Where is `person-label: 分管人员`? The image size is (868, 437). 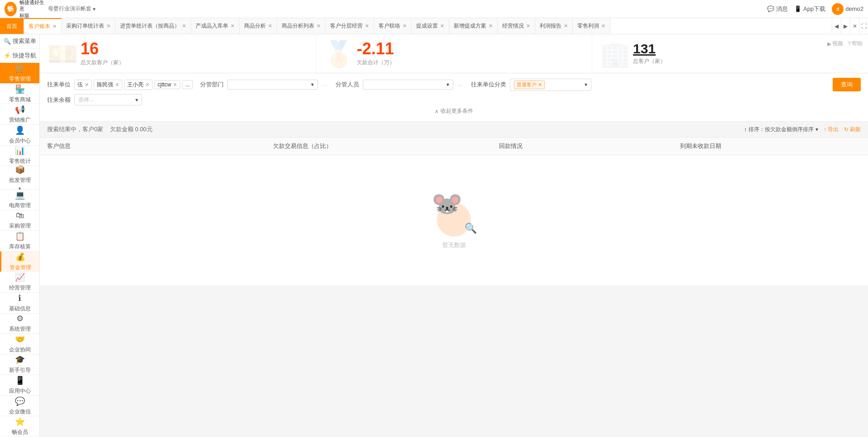
person-label: 分管人员 is located at coordinates (347, 85).